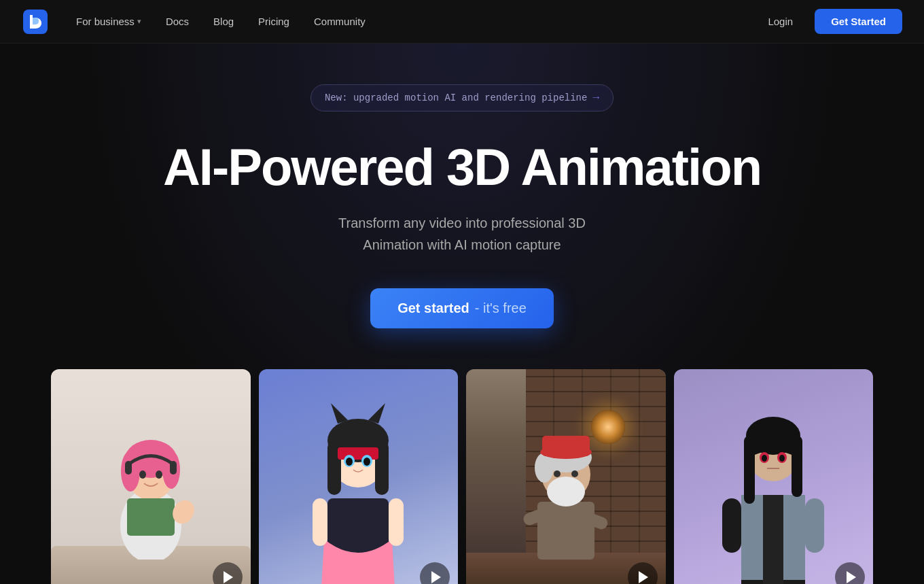 This screenshot has height=584, width=924. Describe the element at coordinates (139, 22) in the screenshot. I see `chevron-down-icon: ▾` at that location.